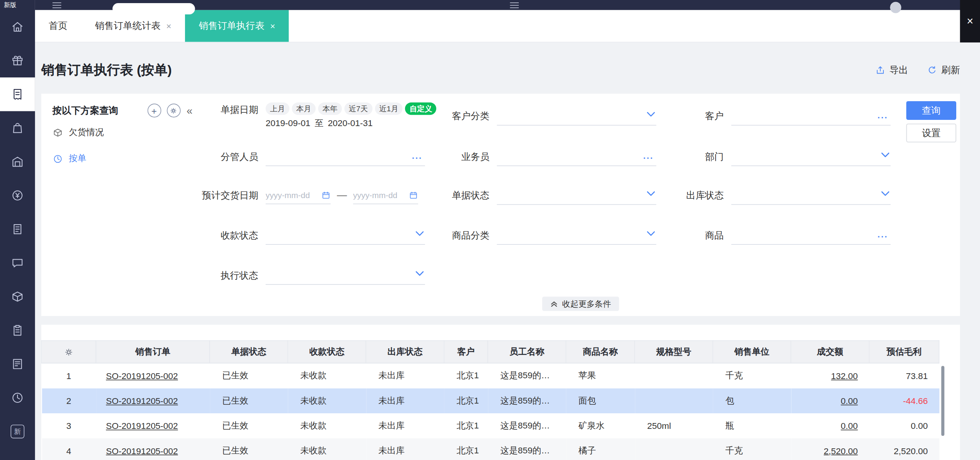 This screenshot has height=460, width=980. I want to click on filter-label: 执行状态, so click(234, 275).